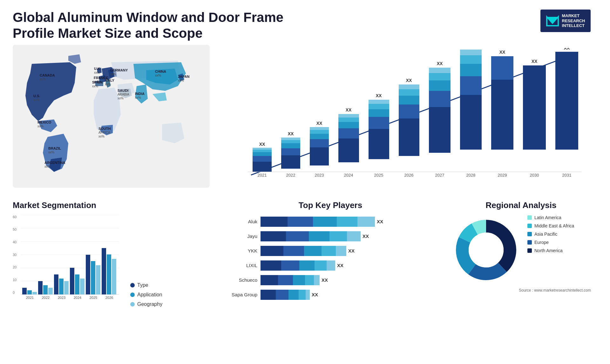 Image resolution: width=610 pixels, height=364 pixels. What do you see at coordinates (551, 242) in the screenshot?
I see `legend-europe: Europe` at bounding box center [551, 242].